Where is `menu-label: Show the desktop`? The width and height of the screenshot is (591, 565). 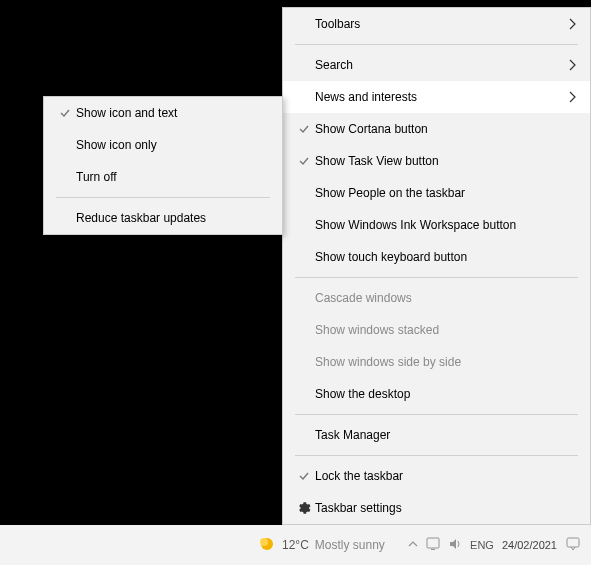
menu-label: Show the desktop is located at coordinates (438, 394).